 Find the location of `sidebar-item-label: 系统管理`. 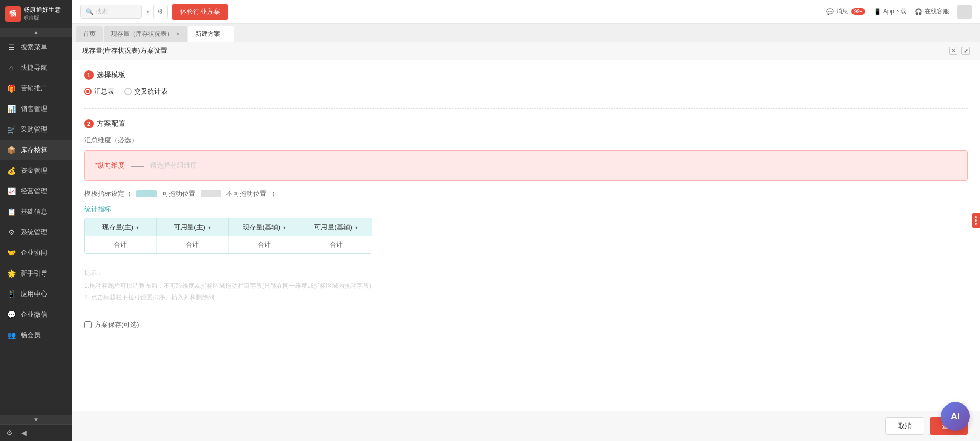

sidebar-item-label: 系统管理 is located at coordinates (34, 232).